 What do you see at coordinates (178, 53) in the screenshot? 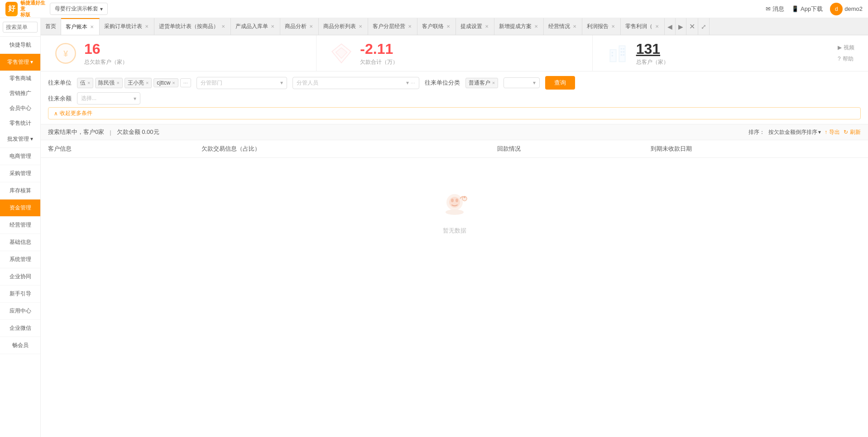
I see `stat-overdue-customers: ¥ 16 总欠款客户（家）` at bounding box center [178, 53].